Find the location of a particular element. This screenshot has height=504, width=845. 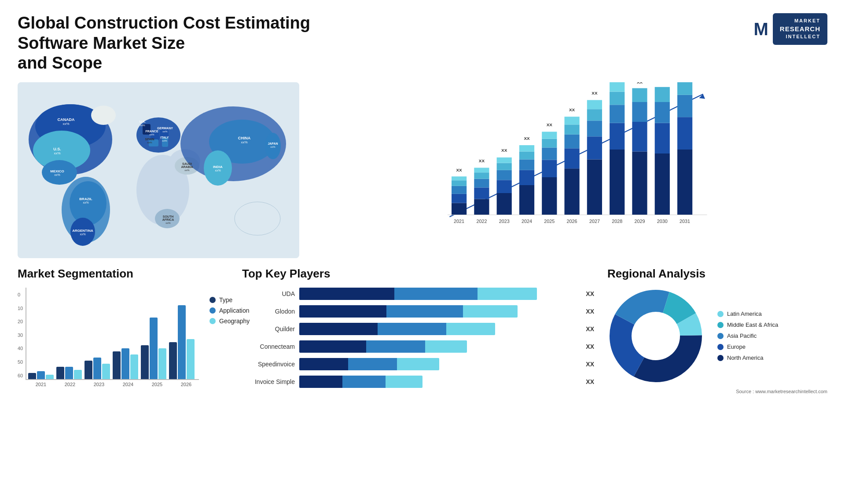

svg-text: INDIA is located at coordinates (218, 167).